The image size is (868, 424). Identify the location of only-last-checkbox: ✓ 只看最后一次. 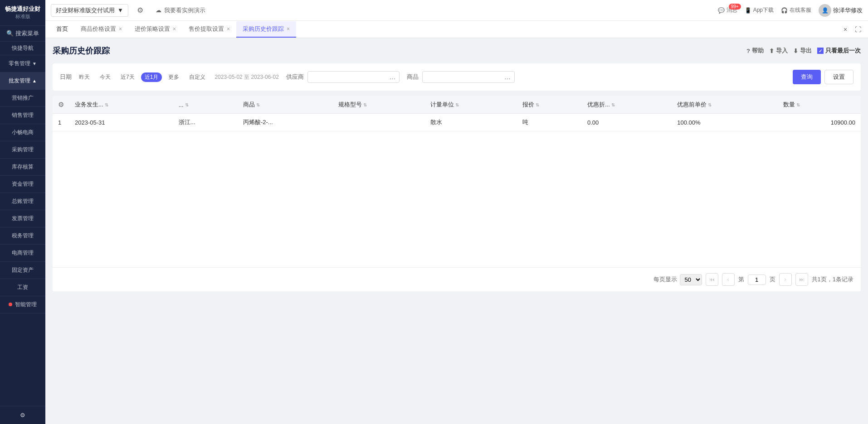
(839, 51).